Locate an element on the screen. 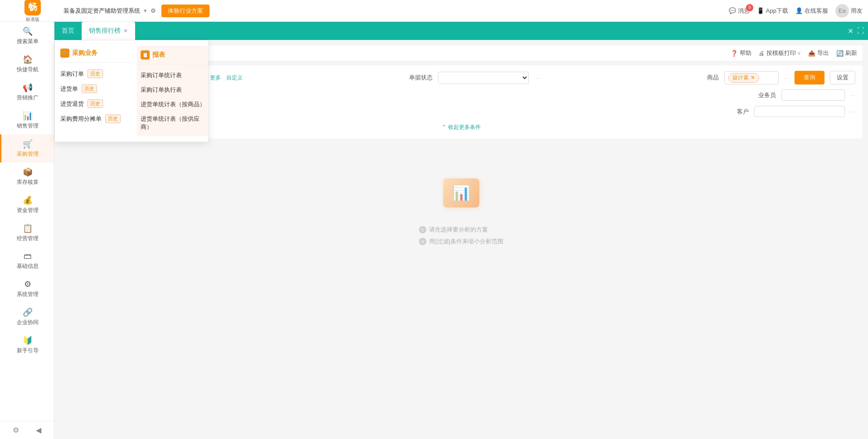  top-header: 畅 标准版 装备及固定资产辅助管理系统 ▾ ⚙ 体验行业方案 💬 9 消息 📱 … is located at coordinates (434, 11).